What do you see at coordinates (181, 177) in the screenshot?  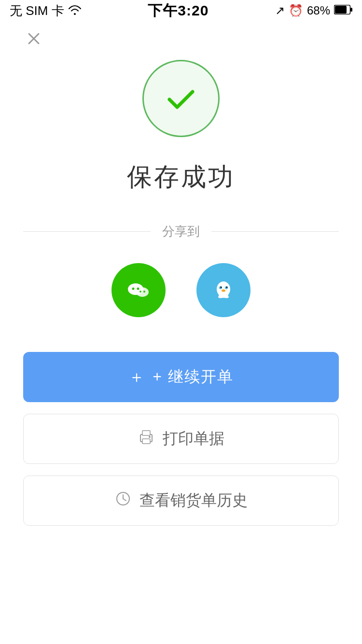 I see `success-title: 保存成功` at bounding box center [181, 177].